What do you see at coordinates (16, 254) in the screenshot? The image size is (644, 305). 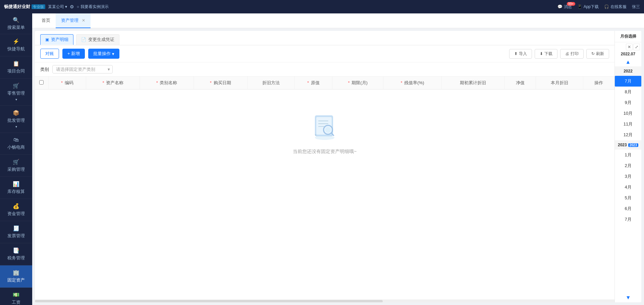 I see `sidebar-item-tax: 📑 税务管理` at bounding box center [16, 254].